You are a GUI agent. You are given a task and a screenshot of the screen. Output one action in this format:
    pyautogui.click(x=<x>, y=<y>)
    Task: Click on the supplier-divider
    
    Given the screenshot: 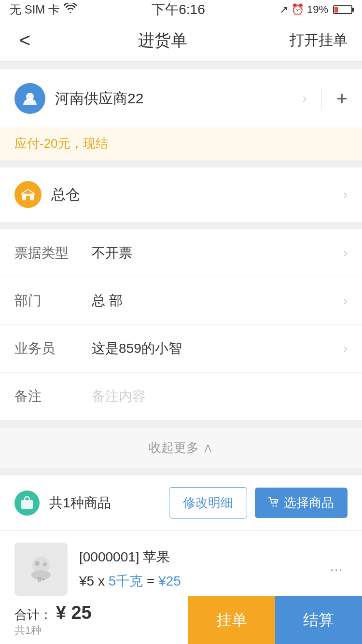 What is the action you would take?
    pyautogui.click(x=321, y=98)
    